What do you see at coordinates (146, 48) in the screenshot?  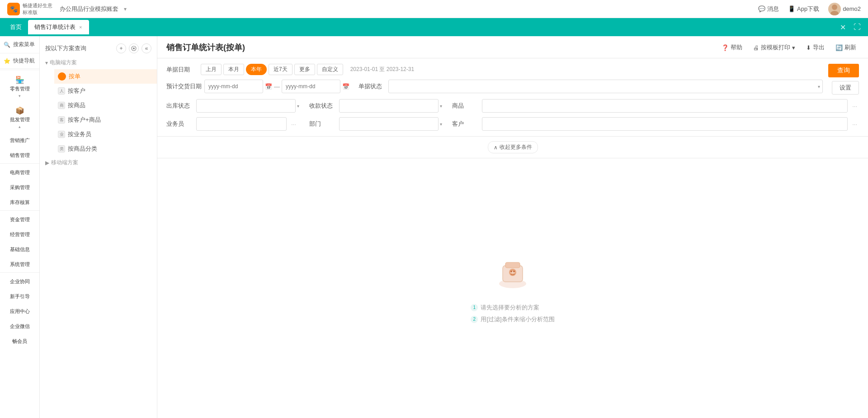 I see `collapse-panel-btn: «` at bounding box center [146, 48].